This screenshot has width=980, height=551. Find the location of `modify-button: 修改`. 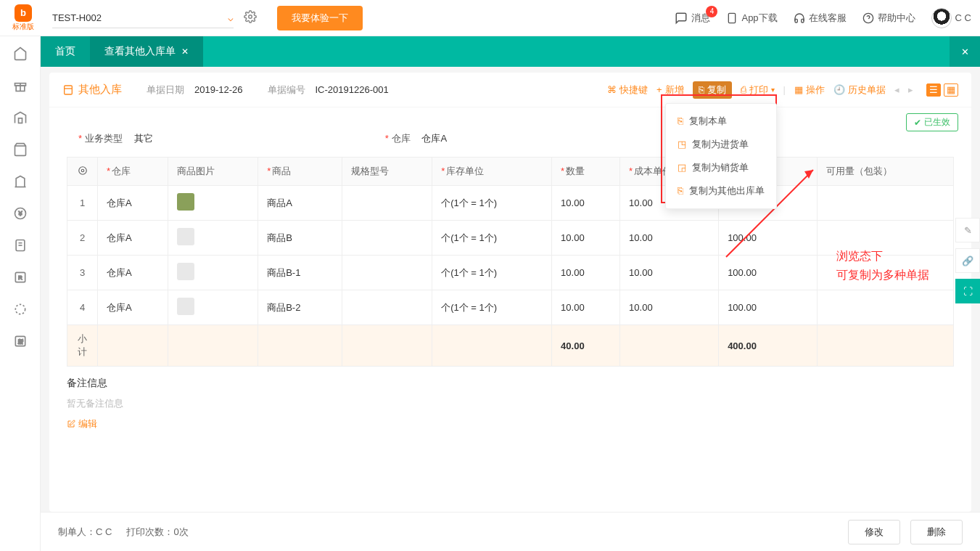

modify-button: 修改 is located at coordinates (874, 532).